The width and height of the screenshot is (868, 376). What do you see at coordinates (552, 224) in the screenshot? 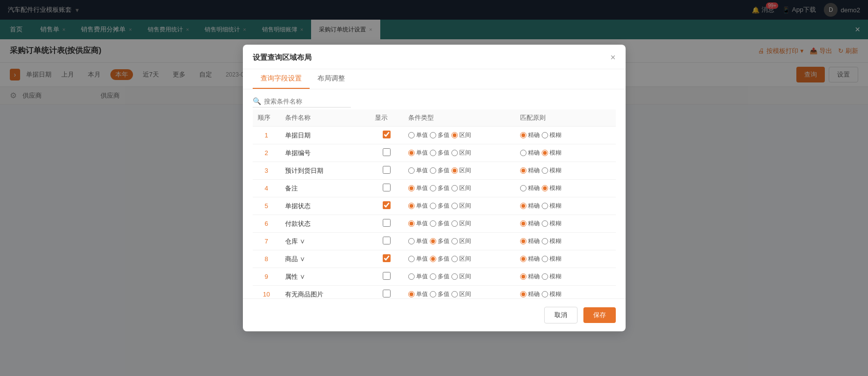
I see `match-fuzzy-label-6: 模糊` at bounding box center [552, 224].